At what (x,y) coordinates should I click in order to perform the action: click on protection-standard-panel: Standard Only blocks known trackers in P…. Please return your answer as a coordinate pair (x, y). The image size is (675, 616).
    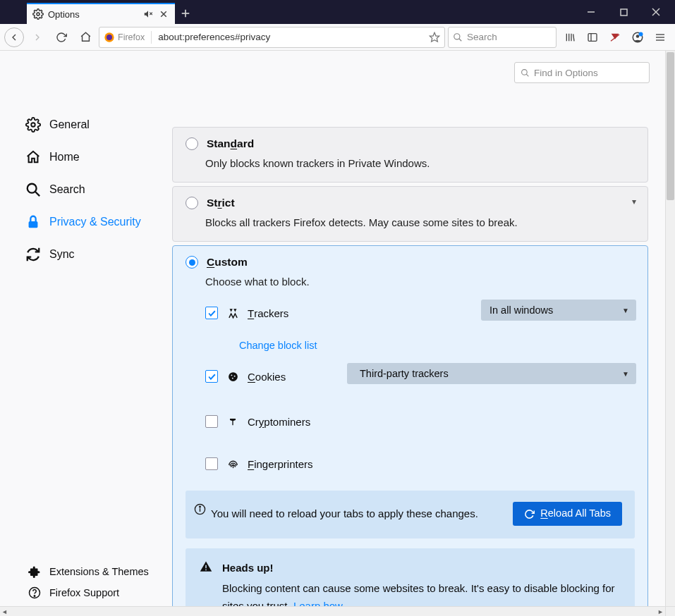
    Looking at the image, I should click on (411, 155).